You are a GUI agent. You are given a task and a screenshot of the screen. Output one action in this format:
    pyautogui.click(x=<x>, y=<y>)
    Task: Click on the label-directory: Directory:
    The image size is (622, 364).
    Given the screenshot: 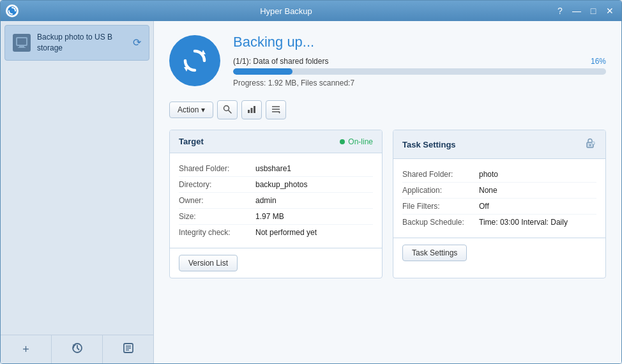 What is the action you would take?
    pyautogui.click(x=217, y=185)
    